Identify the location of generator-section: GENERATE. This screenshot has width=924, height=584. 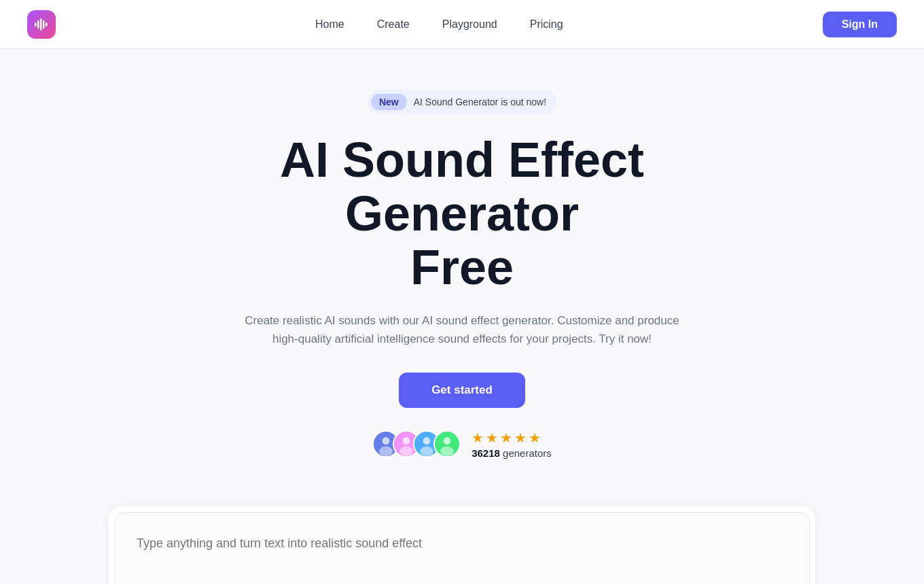
(462, 545).